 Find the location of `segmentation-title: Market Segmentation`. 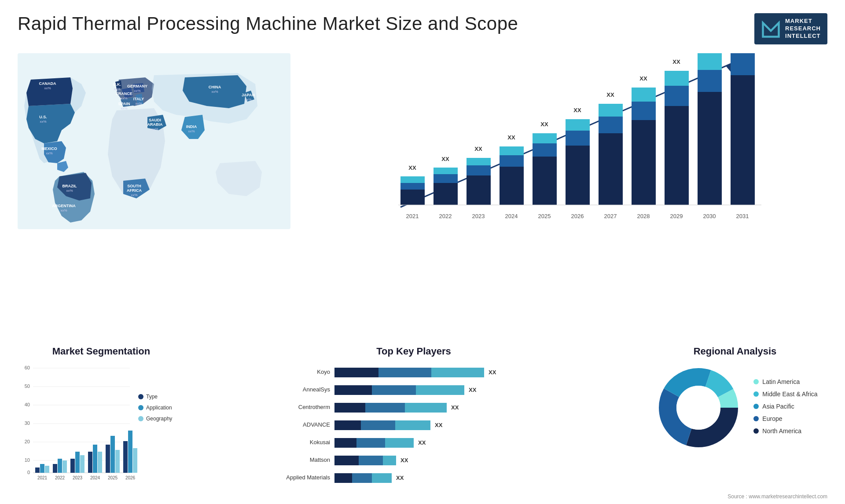

segmentation-title: Market Segmentation is located at coordinates (101, 351).